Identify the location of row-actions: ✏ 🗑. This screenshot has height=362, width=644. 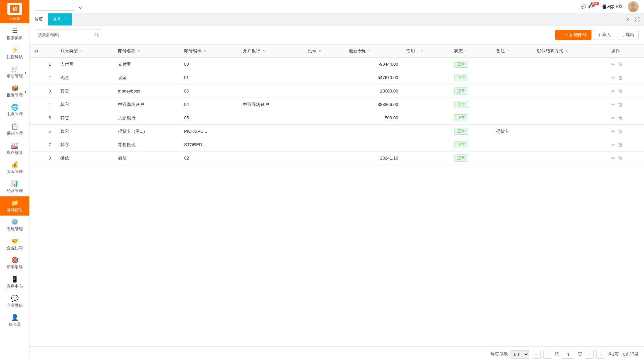
(626, 64).